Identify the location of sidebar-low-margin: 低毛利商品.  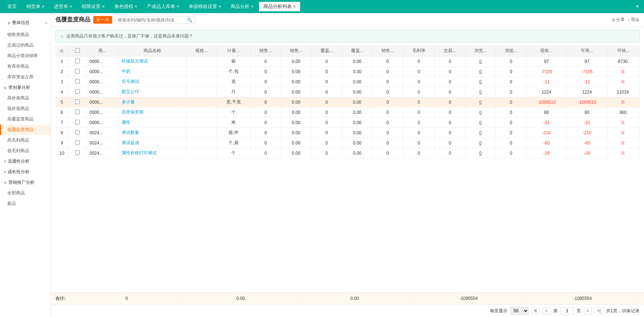
(25, 151).